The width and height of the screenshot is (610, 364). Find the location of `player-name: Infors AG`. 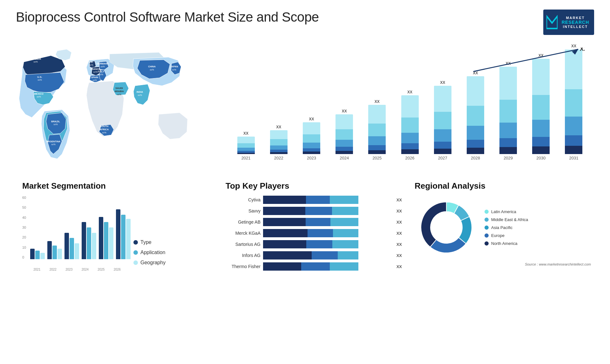

player-name: Infors AG is located at coordinates (243, 255).